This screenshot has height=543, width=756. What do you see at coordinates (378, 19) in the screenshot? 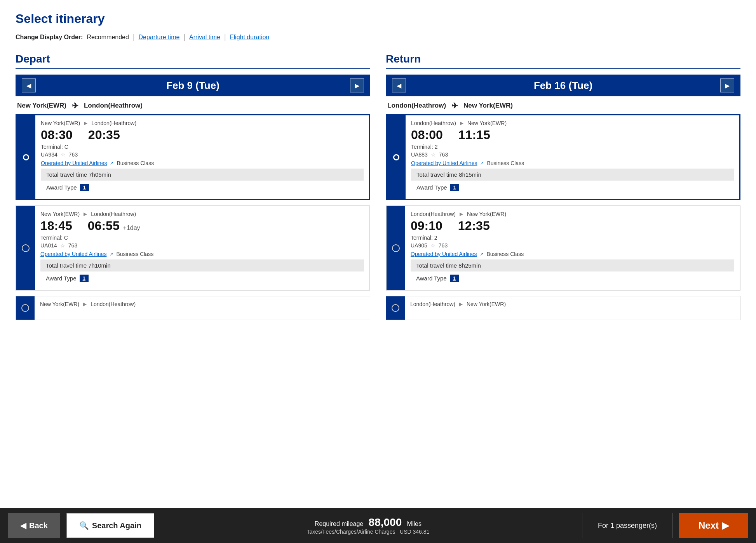
I see `page-title: Select itinerary` at bounding box center [378, 19].